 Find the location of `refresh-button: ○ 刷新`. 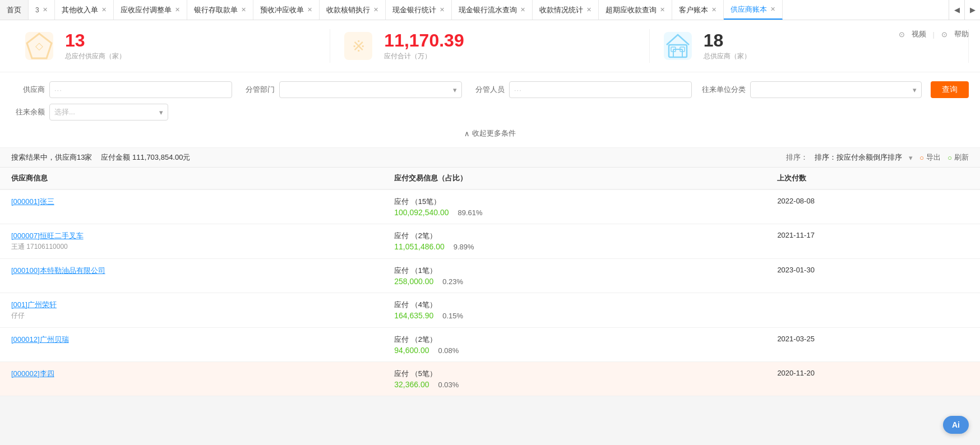

refresh-button: ○ 刷新 is located at coordinates (958, 157).